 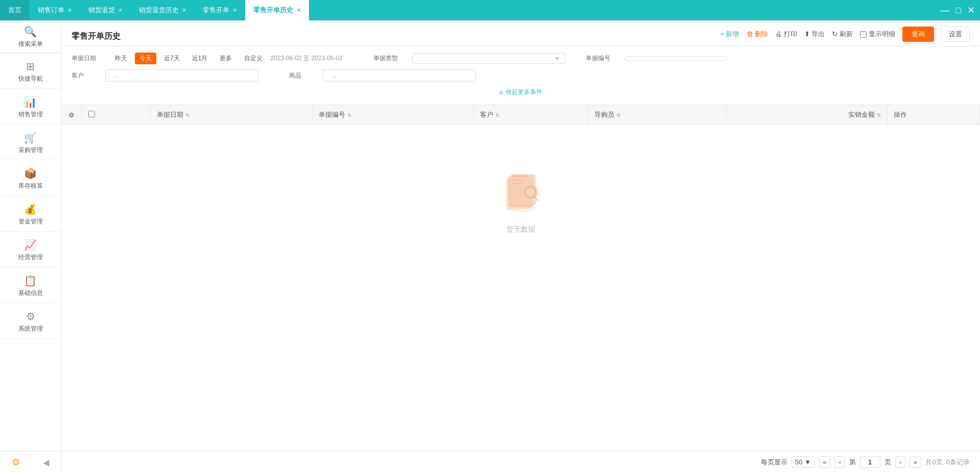 I want to click on type-filter-select: ▼, so click(x=489, y=58).